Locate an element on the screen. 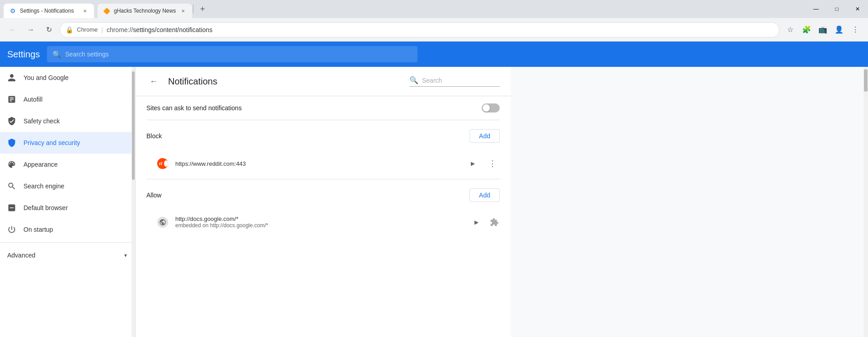 The height and width of the screenshot is (337, 868). window-controls: — □ ✕ is located at coordinates (837, 9).